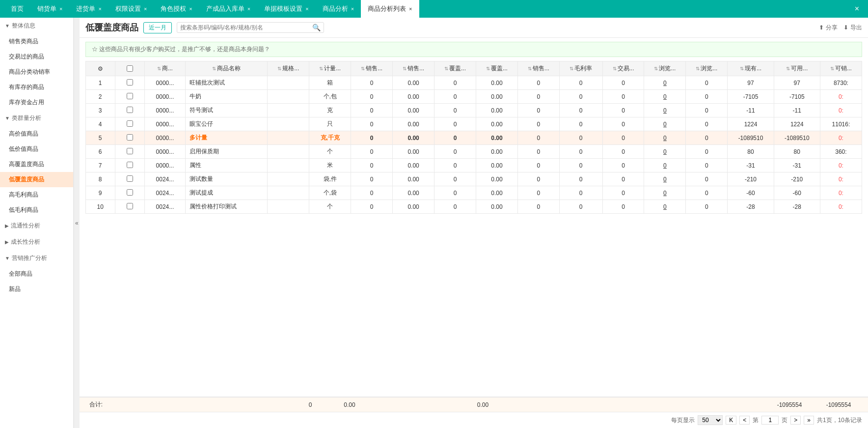 This screenshot has width=868, height=428. What do you see at coordinates (809, 420) in the screenshot?
I see `last-page-button: »` at bounding box center [809, 420].